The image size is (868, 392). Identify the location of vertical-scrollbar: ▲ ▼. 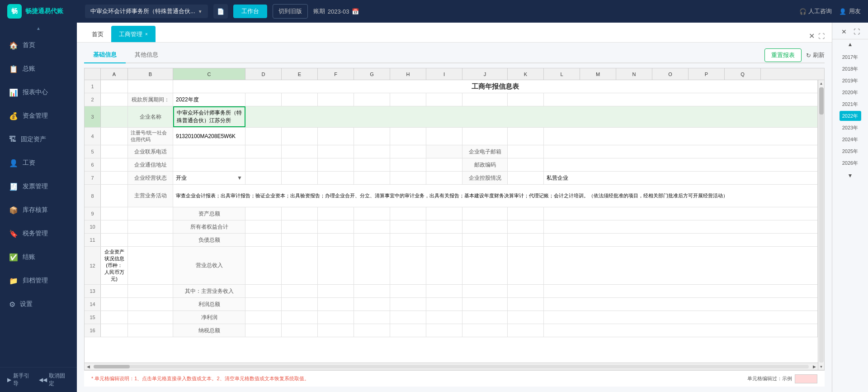
(821, 225).